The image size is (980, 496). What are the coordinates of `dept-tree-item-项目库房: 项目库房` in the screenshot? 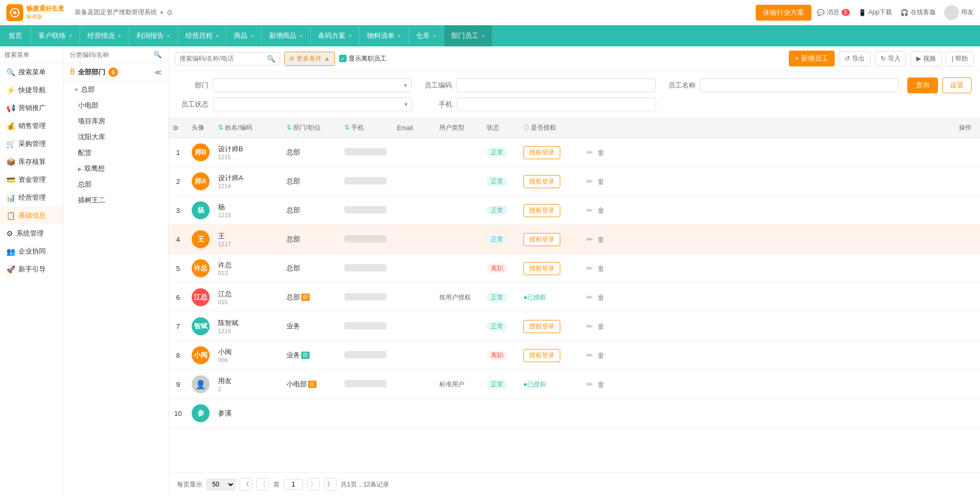 It's located at (116, 121).